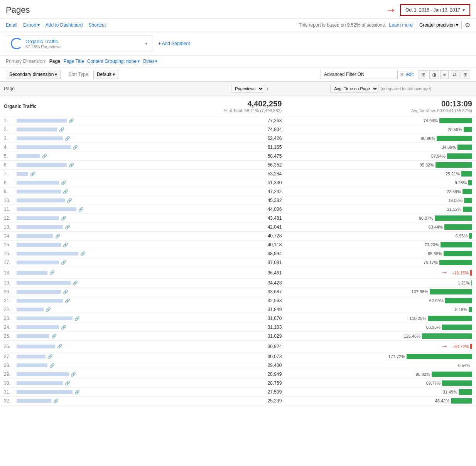 The image size is (476, 466). What do you see at coordinates (107, 130) in the screenshot?
I see `page-cell-td: 2.🔗` at bounding box center [107, 130].